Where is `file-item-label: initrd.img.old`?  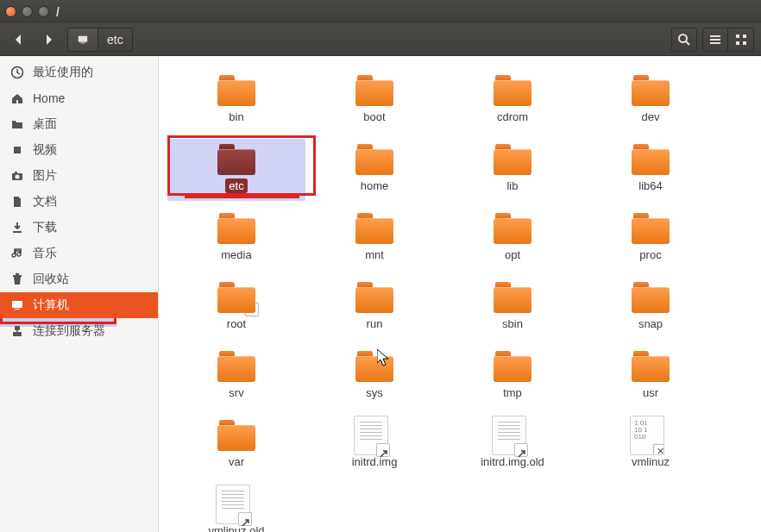
file-item-label: initrd.img.old is located at coordinates (513, 462).